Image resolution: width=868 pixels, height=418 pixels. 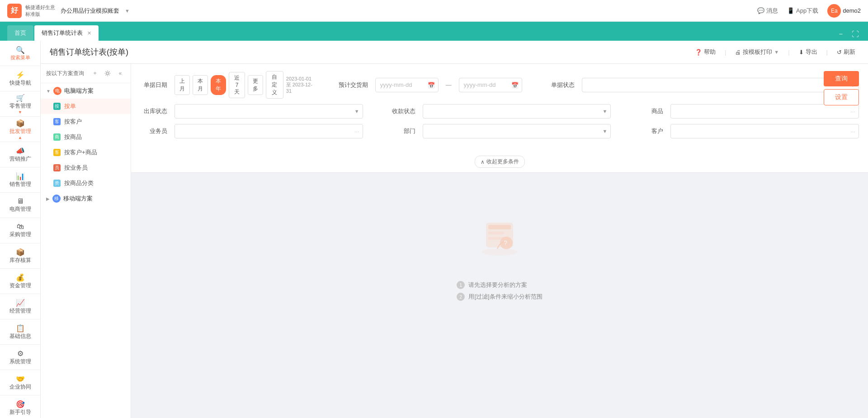 I want to click on salesperson-input, so click(x=269, y=131).